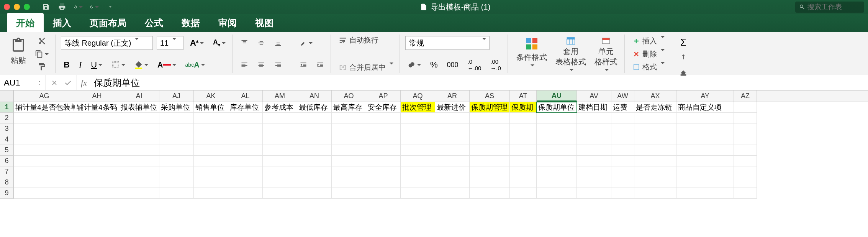 The width and height of the screenshot is (868, 237). What do you see at coordinates (246, 140) in the screenshot?
I see `cell-AL4` at bounding box center [246, 140].